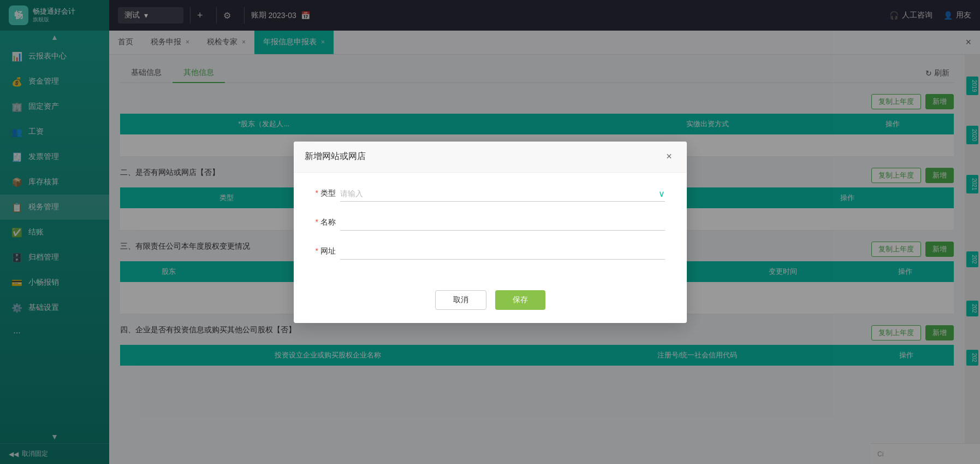 The width and height of the screenshot is (980, 464). What do you see at coordinates (490, 251) in the screenshot?
I see `form-field-url: * 网址` at bounding box center [490, 251].